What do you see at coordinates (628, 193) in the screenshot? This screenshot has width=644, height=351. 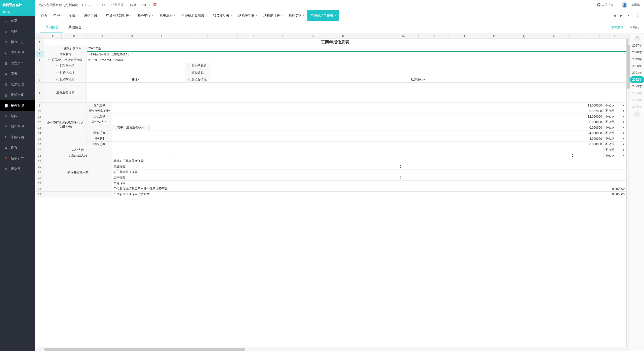 I see `vertical-scrollbar` at bounding box center [628, 193].